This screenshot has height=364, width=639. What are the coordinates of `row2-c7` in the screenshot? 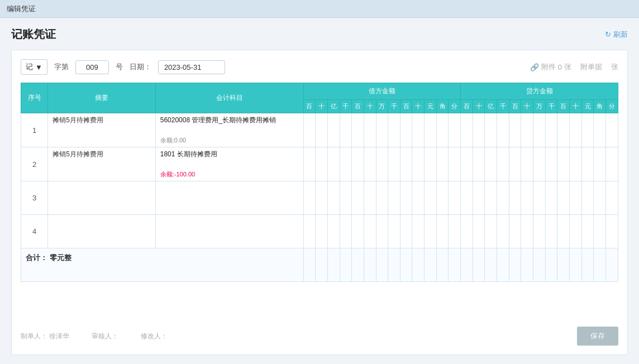 It's located at (540, 164).